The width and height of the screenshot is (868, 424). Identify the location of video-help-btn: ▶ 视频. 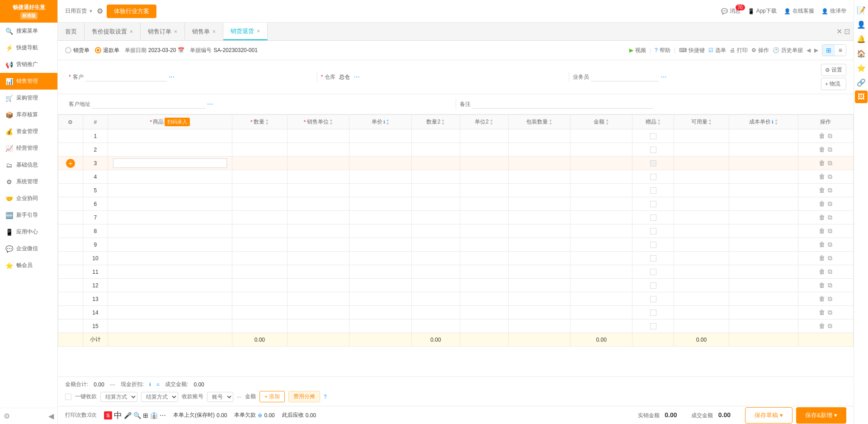
(637, 51).